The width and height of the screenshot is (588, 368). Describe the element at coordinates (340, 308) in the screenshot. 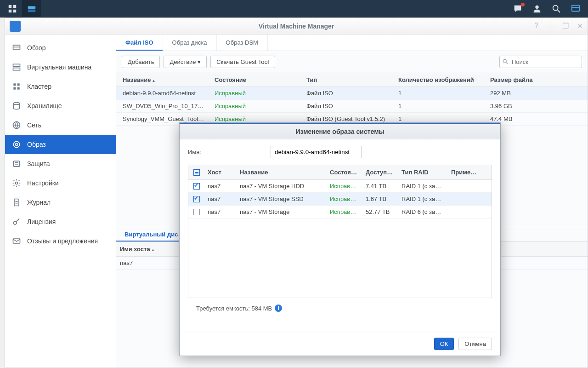

I see `required-capacity: Требуется емкость: 584 MB i` at that location.